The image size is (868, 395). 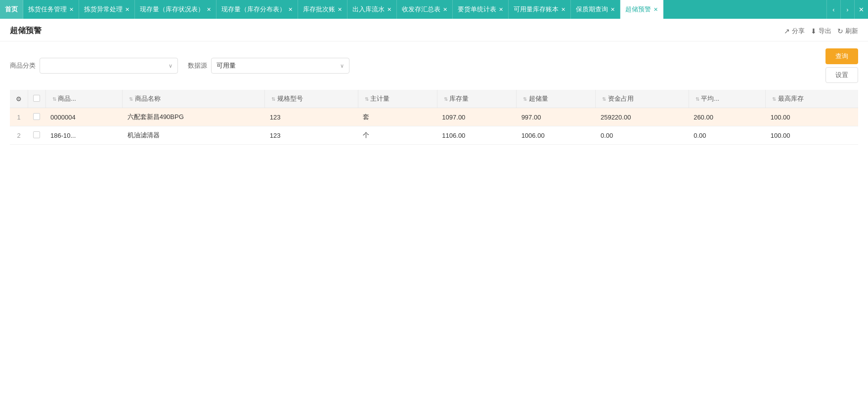 What do you see at coordinates (727, 99) in the screenshot?
I see `col-avg: ⇅ 平均...` at bounding box center [727, 99].